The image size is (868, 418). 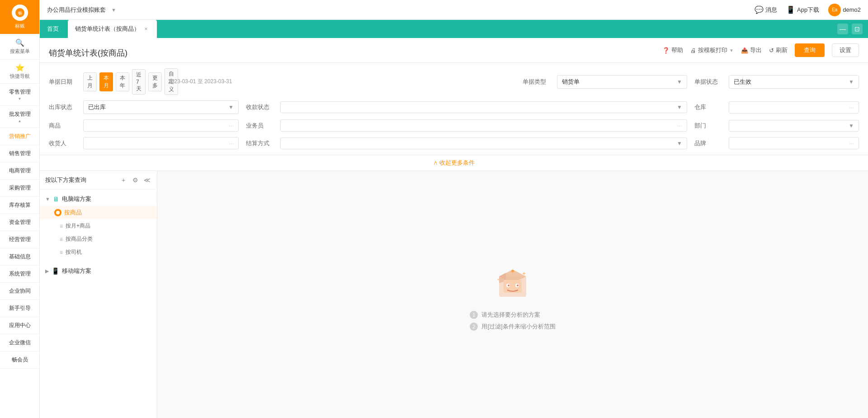 What do you see at coordinates (20, 223) in the screenshot?
I see `nav-finance: 资金管理` at bounding box center [20, 223].